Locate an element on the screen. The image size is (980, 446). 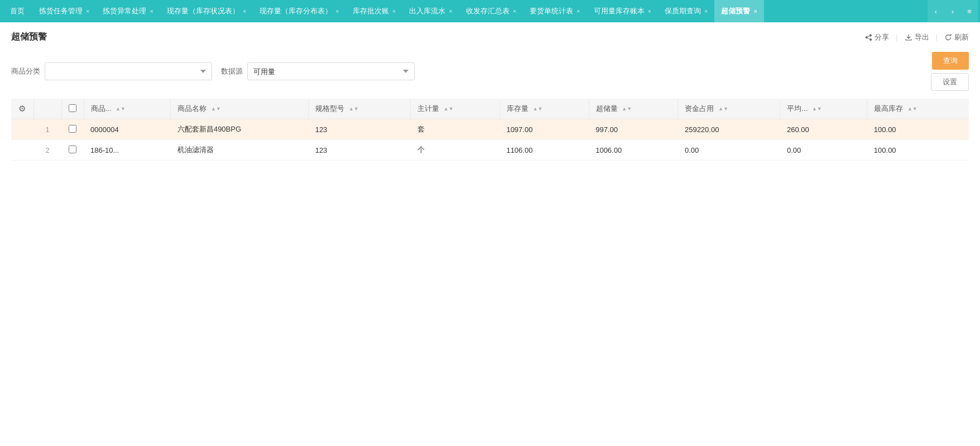
sort-max: ▲▼ is located at coordinates (912, 109).